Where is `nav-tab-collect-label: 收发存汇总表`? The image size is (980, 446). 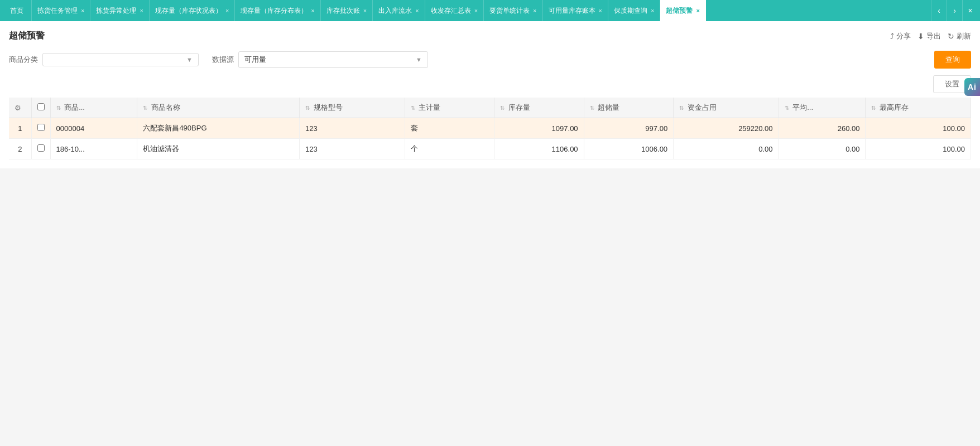 nav-tab-collect-label: 收发存汇总表 is located at coordinates (451, 11).